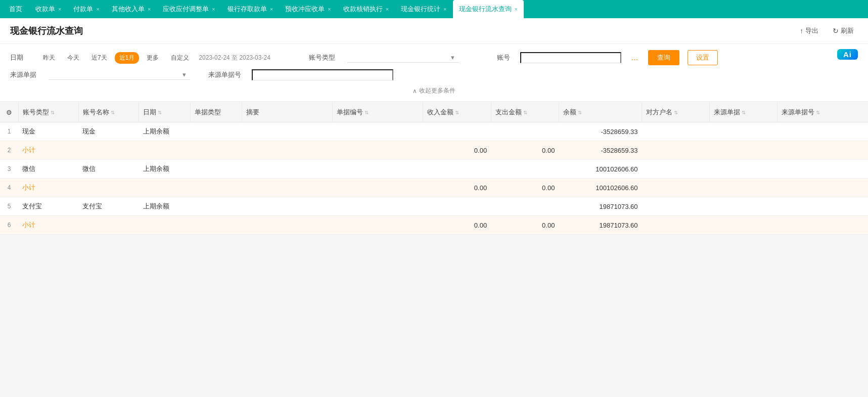 The image size is (868, 397). I want to click on nav-item-xianjinyinhangliu: 现金银行流水查询 ×, so click(488, 9).